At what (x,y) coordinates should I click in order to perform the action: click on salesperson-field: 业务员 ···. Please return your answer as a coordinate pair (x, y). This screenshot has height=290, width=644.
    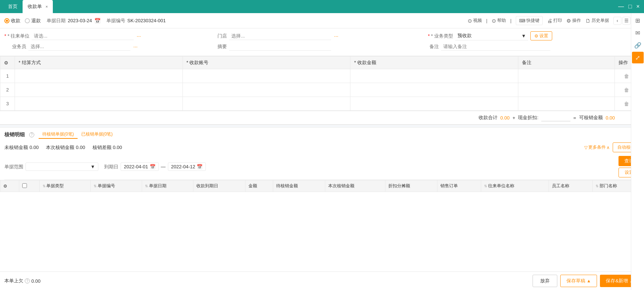
    Looking at the image, I should click on (110, 47).